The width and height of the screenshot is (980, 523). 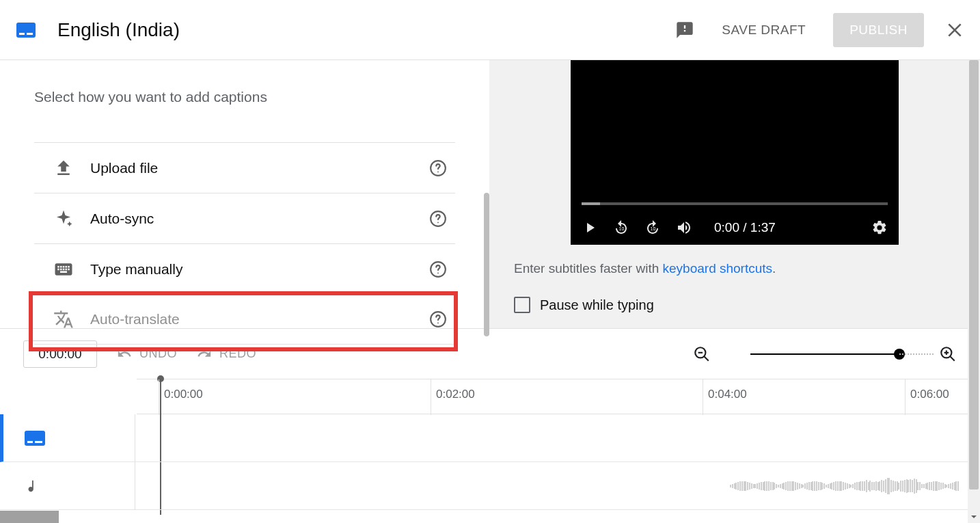 I want to click on translate-icon, so click(x=64, y=319).